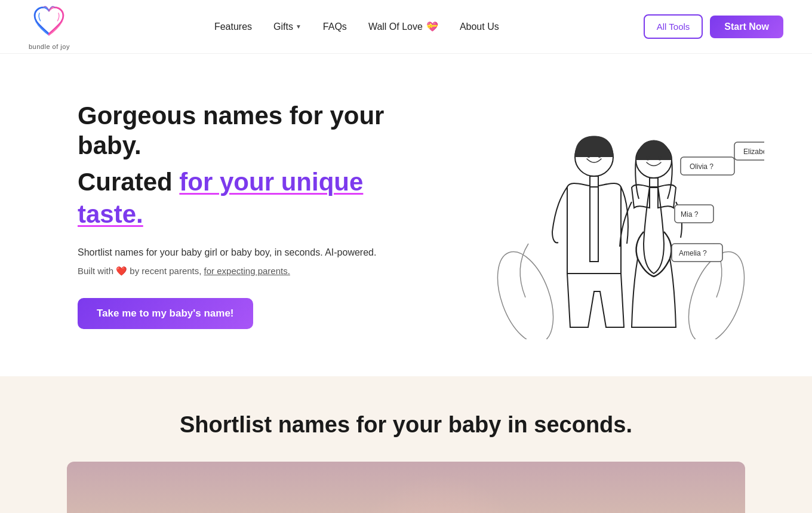  What do you see at coordinates (753, 152) in the screenshot?
I see `svg-text: Elizabeth ?` at bounding box center [753, 152].